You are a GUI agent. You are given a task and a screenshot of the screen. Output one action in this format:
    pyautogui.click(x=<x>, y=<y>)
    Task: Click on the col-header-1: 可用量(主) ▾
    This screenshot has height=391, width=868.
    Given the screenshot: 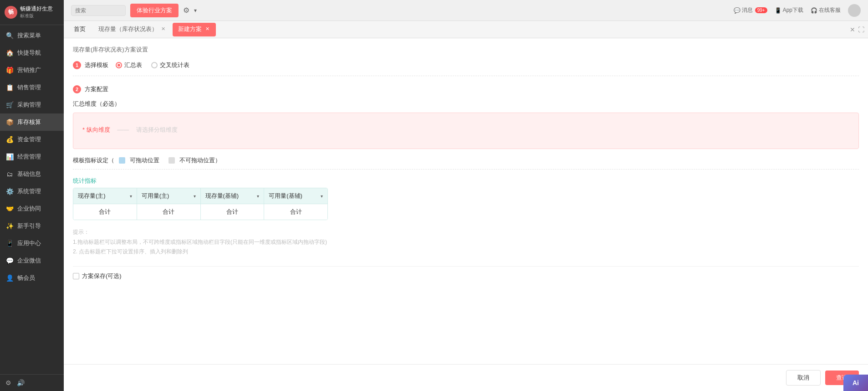 What is the action you would take?
    pyautogui.click(x=169, y=196)
    